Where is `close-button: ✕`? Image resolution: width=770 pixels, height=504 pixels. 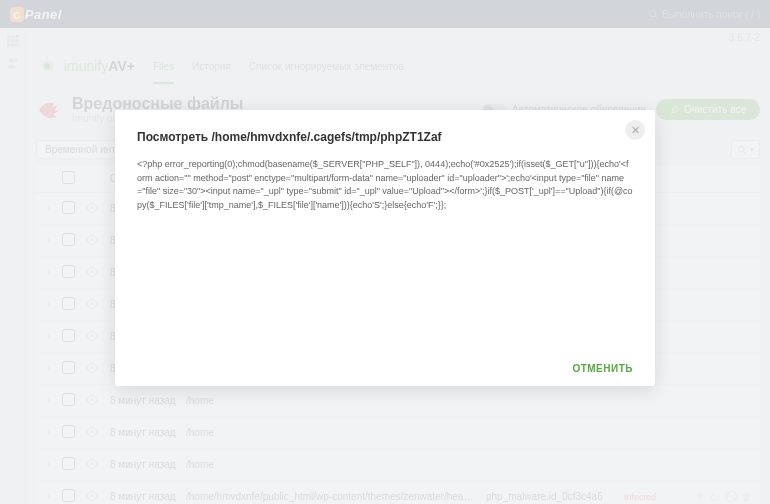
close-button: ✕ is located at coordinates (635, 130).